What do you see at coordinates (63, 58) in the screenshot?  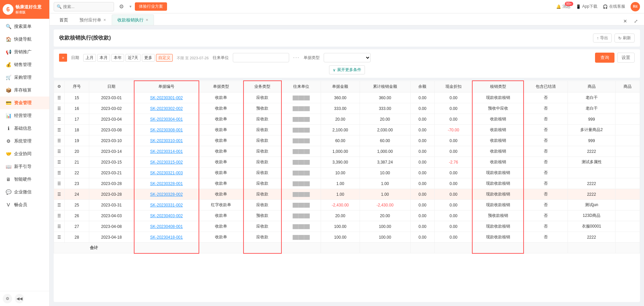 I see `filter-collapse-btn: »` at bounding box center [63, 58].